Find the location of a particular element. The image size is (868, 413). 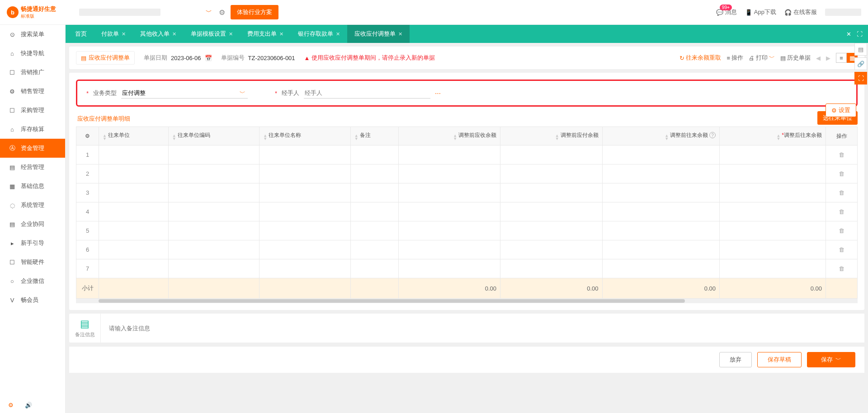

sidebar-icon: ☐ is located at coordinates (12, 72).